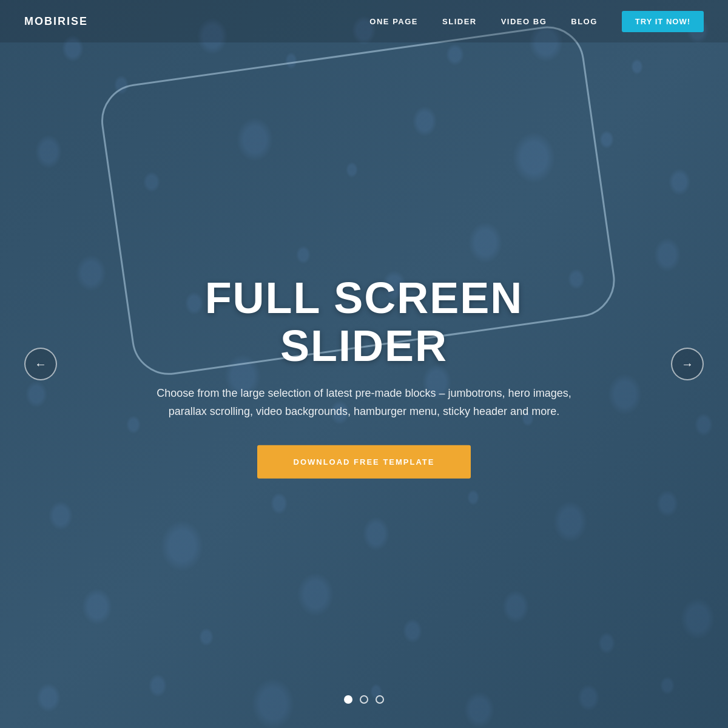  I want to click on navbar: MOBIRISE ONE PAGE SLIDER VIDEO BG BLOG T…, so click(364, 21).